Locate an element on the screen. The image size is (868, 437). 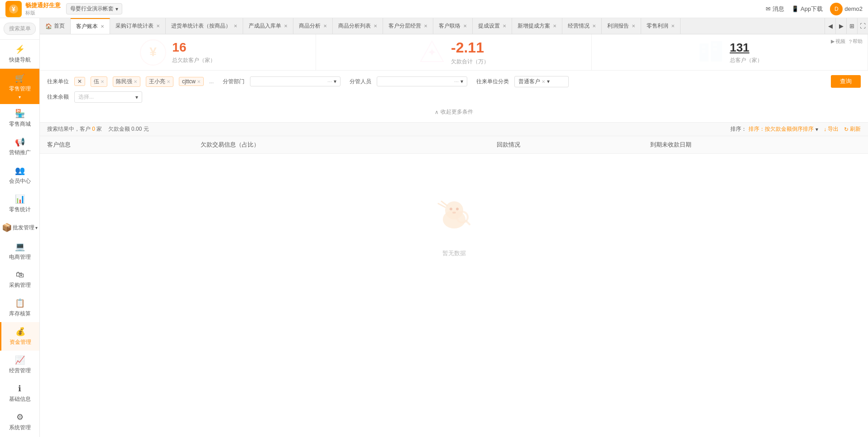
dept-select: ··· ▾ is located at coordinates (295, 81).